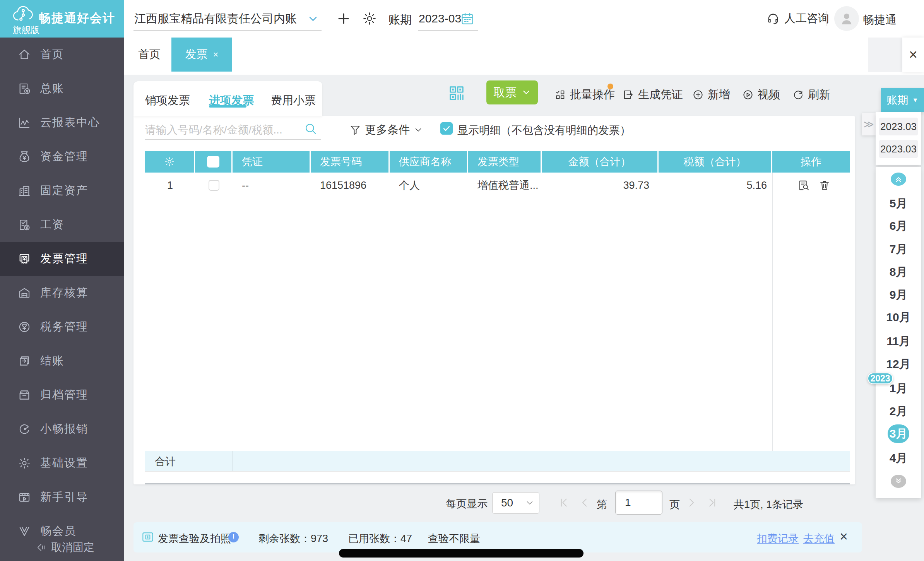 The width and height of the screenshot is (924, 561). What do you see at coordinates (233, 130) in the screenshot?
I see `search-input` at bounding box center [233, 130].